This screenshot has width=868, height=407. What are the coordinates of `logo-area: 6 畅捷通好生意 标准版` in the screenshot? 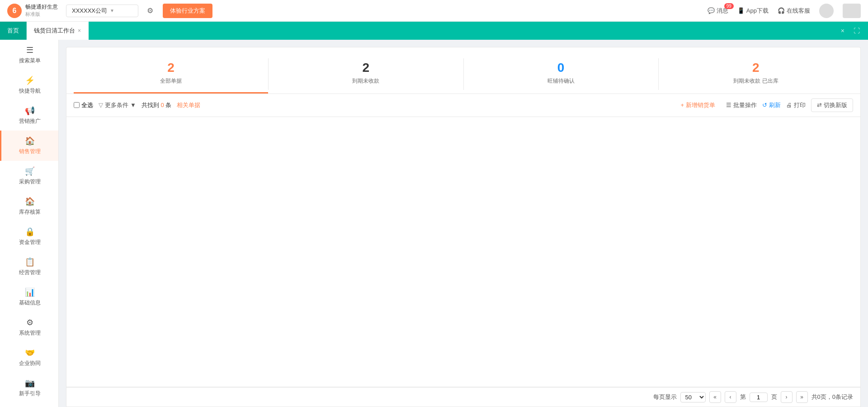 It's located at (37, 10).